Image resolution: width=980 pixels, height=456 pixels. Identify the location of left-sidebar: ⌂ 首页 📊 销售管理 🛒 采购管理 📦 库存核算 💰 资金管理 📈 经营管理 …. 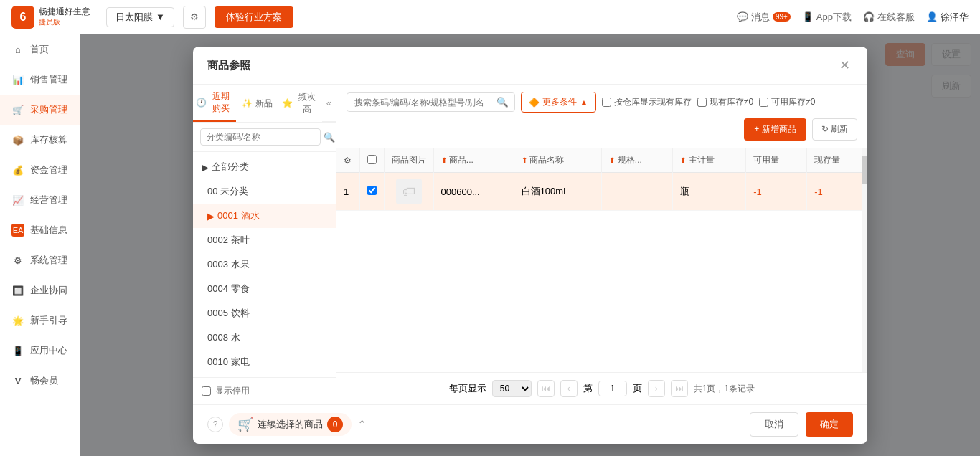
(40, 245).